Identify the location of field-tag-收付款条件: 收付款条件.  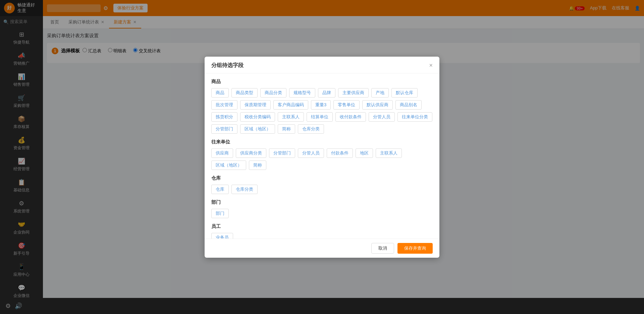
(351, 117).